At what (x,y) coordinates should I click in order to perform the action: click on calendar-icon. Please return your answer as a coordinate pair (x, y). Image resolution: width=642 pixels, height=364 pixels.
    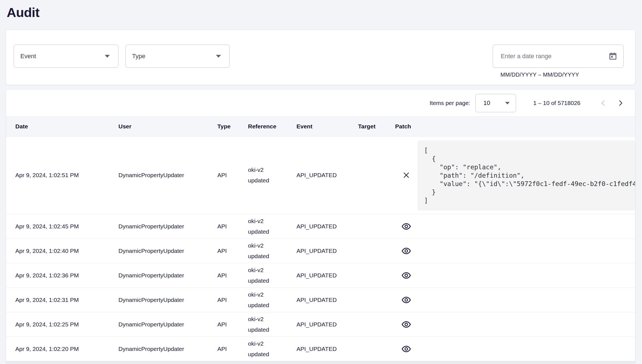
    Looking at the image, I should click on (613, 56).